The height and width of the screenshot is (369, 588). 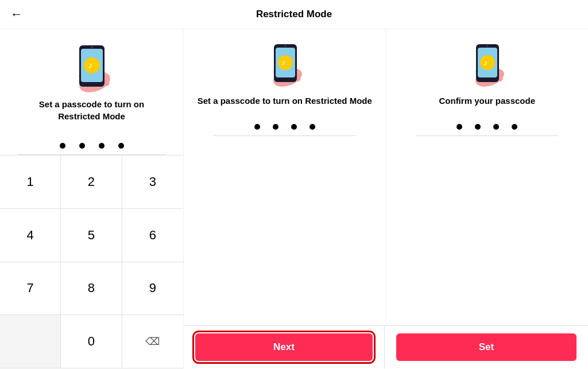 I want to click on conf-phone-illustration: ♪, so click(x=487, y=64).